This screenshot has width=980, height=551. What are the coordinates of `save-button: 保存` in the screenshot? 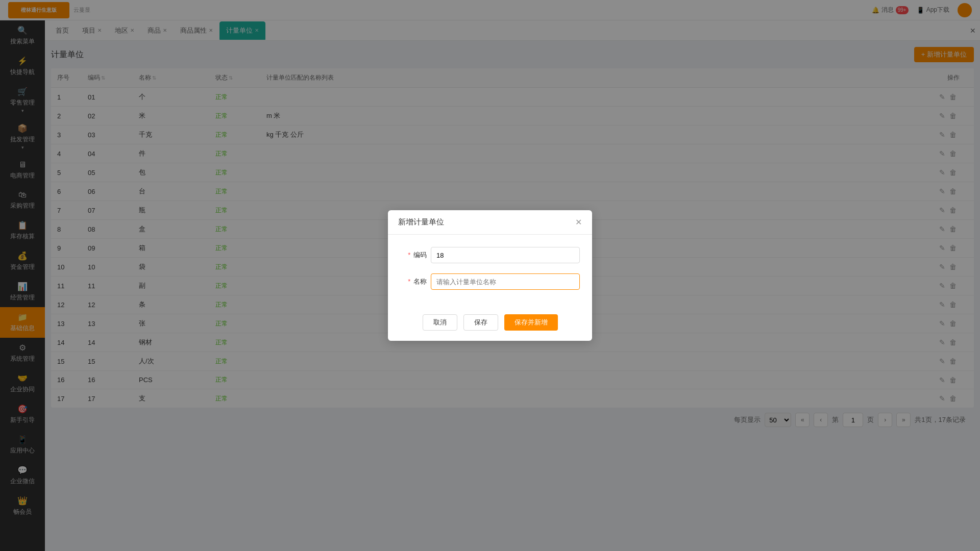 It's located at (481, 322).